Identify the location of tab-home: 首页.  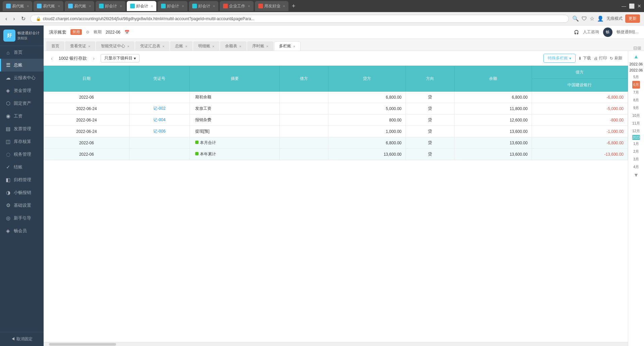
(55, 46).